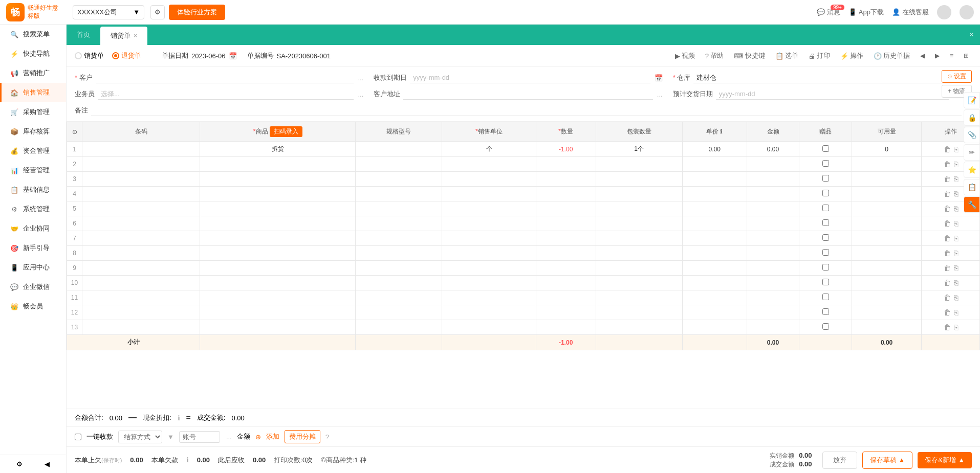  Describe the element at coordinates (566, 149) in the screenshot. I see `row-quantity: -1.00` at that location.